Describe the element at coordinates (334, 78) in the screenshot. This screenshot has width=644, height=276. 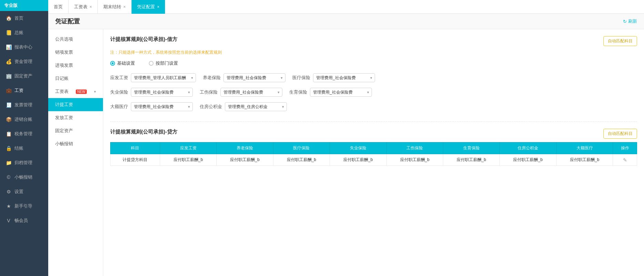
I see `form-item-medical: 医疗保险 管理费用_社会保险费` at that location.